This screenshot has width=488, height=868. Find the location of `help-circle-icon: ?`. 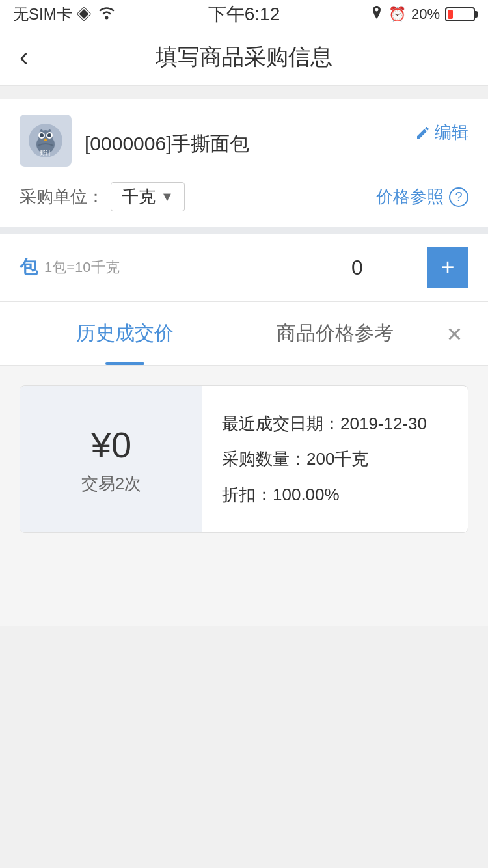

help-circle-icon: ? is located at coordinates (459, 197).